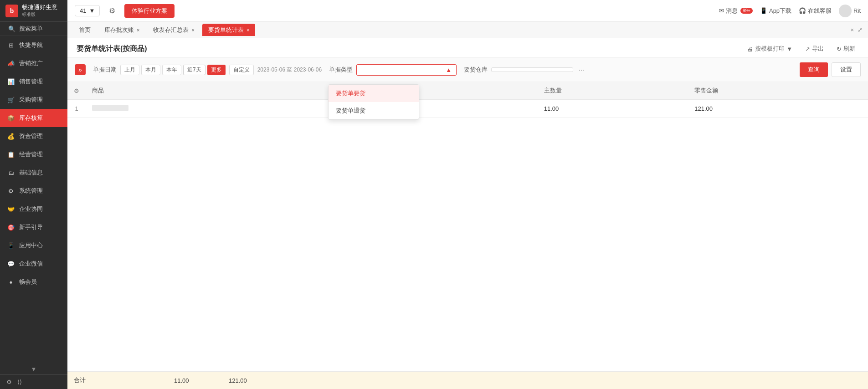  What do you see at coordinates (12, 11) in the screenshot?
I see `logo-icon: b` at bounding box center [12, 11].